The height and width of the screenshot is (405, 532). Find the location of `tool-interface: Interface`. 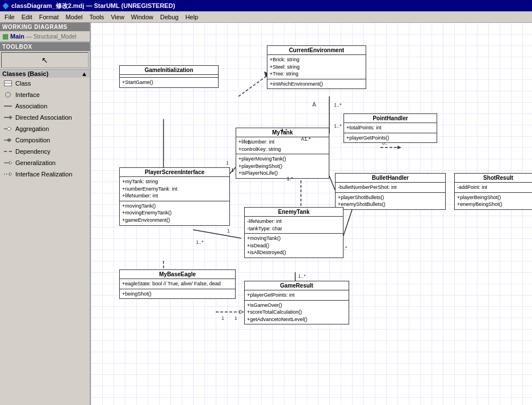

tool-interface: Interface is located at coordinates (45, 95).